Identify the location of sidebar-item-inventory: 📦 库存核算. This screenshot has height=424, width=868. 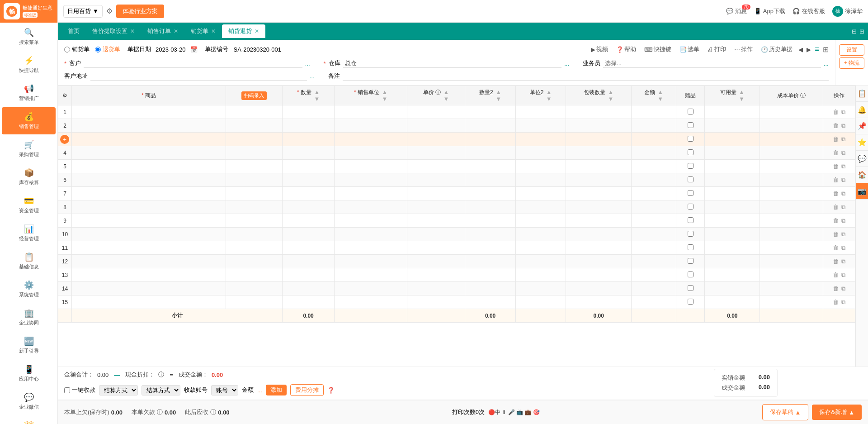
(29, 177).